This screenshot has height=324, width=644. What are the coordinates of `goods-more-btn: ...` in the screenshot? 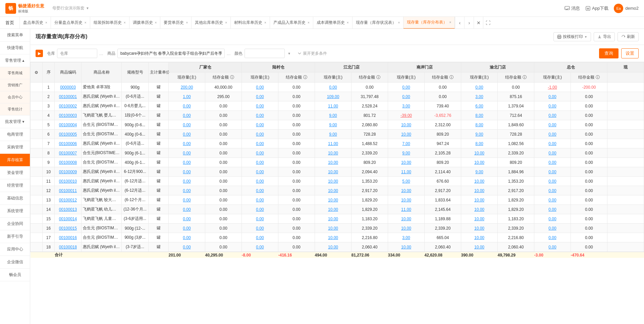 It's located at (229, 53).